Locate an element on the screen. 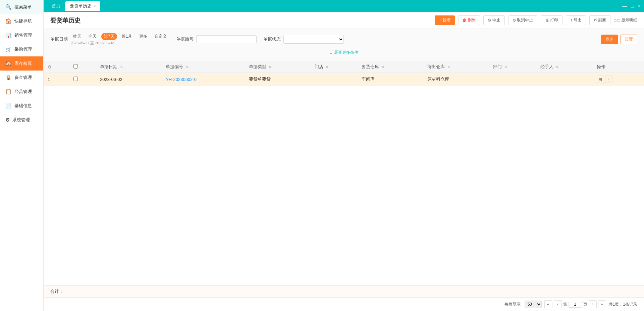 This screenshot has width=644, height=311. column-settings-icon: ⚙ is located at coordinates (50, 67).